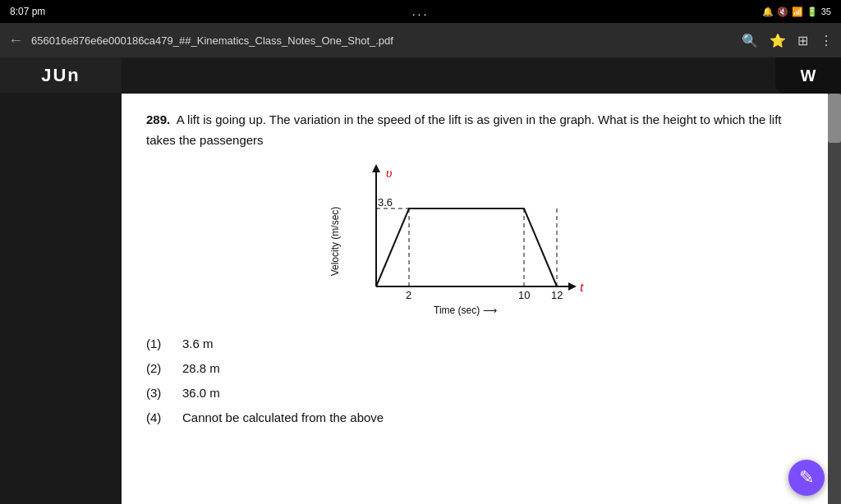 The width and height of the screenshot is (841, 504). What do you see at coordinates (778, 41) in the screenshot?
I see `star-icon: ⭐` at bounding box center [778, 41].